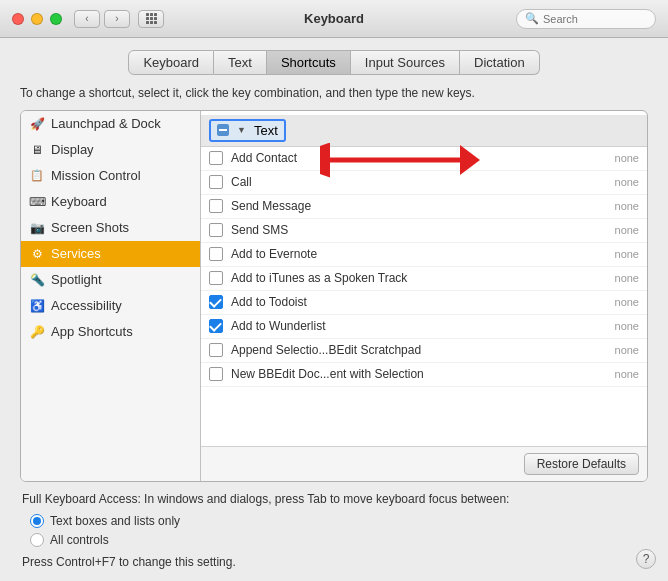 The width and height of the screenshot is (668, 581). I want to click on shortcut-checkbox-bbedit-append, so click(216, 350).